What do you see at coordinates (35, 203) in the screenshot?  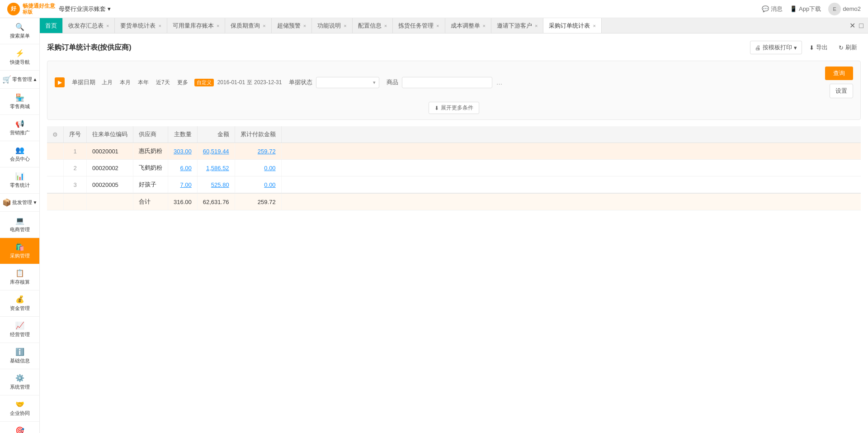 I see `chevron-down-icon-2: ▼` at bounding box center [35, 203].